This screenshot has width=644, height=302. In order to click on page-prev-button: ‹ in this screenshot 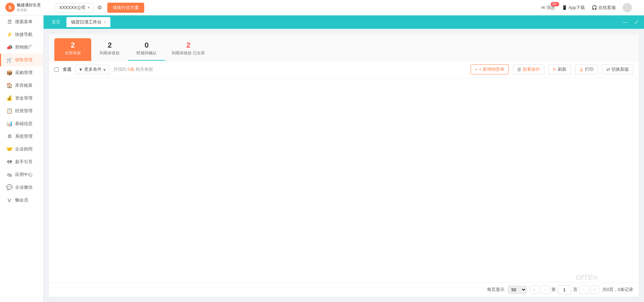, I will do `click(545, 290)`.